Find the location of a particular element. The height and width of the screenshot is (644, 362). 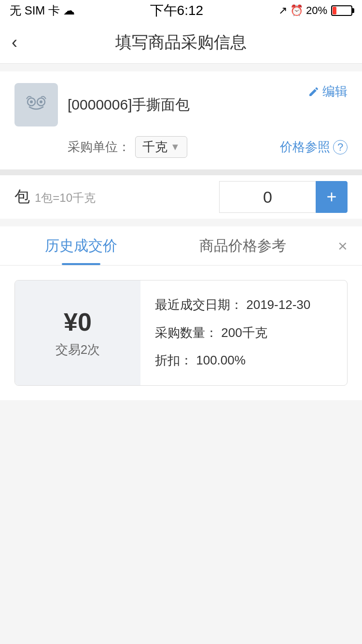

nav-bar: ‹ 填写商品采购信息 is located at coordinates (181, 42).